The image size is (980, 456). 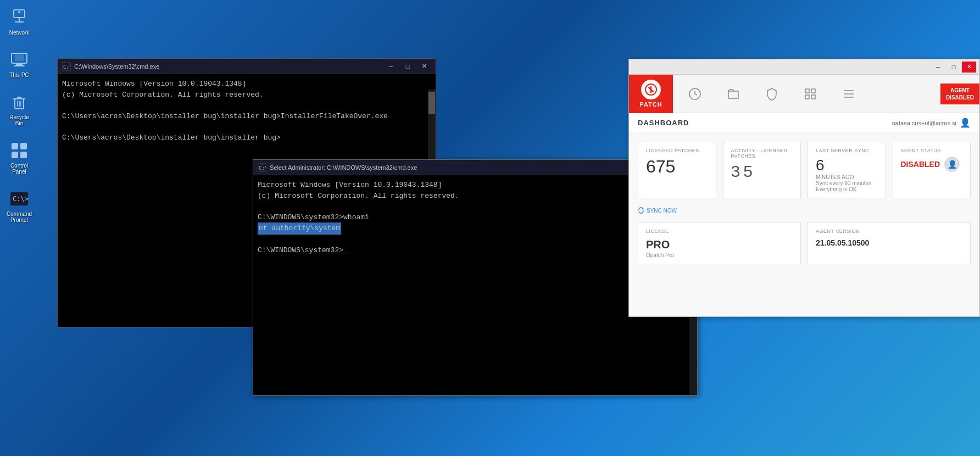 I want to click on agent-disabled-text: AGENT DISABLED, so click(x=960, y=94).